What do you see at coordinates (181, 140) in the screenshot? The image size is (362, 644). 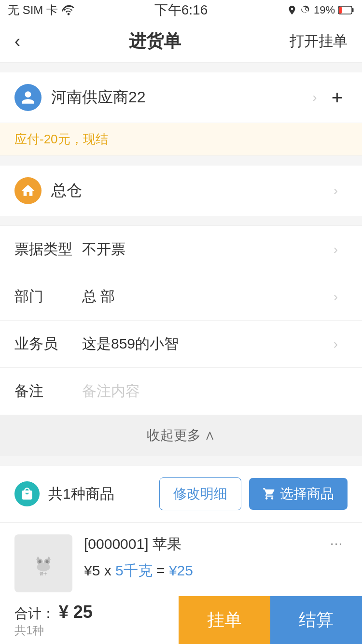 I see `notice-bar: 应付-20元，现结` at bounding box center [181, 140].